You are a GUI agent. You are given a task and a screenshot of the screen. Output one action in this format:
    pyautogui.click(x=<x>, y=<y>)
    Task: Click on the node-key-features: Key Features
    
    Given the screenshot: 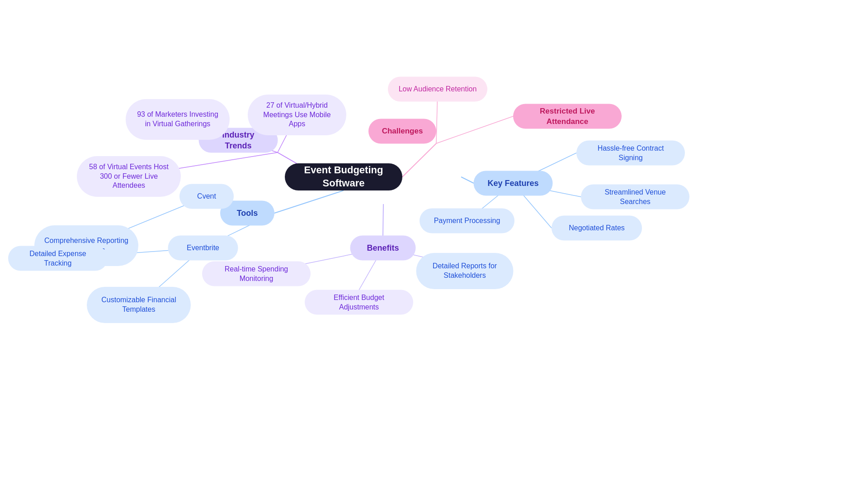 What is the action you would take?
    pyautogui.click(x=514, y=184)
    